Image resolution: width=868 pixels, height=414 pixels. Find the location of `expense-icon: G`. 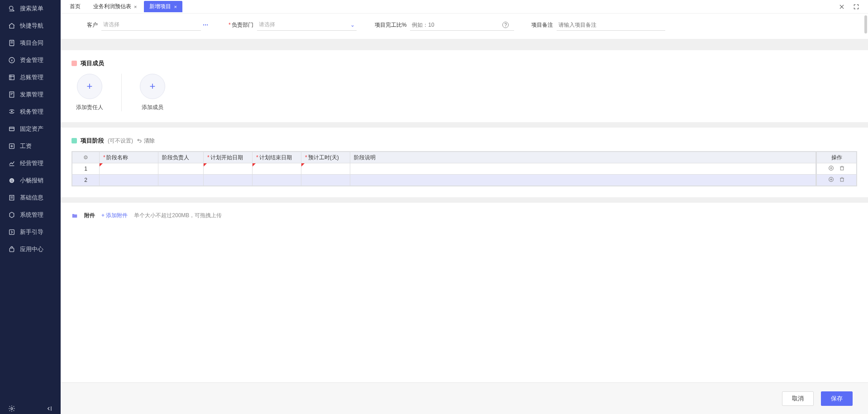

expense-icon: G is located at coordinates (12, 181).